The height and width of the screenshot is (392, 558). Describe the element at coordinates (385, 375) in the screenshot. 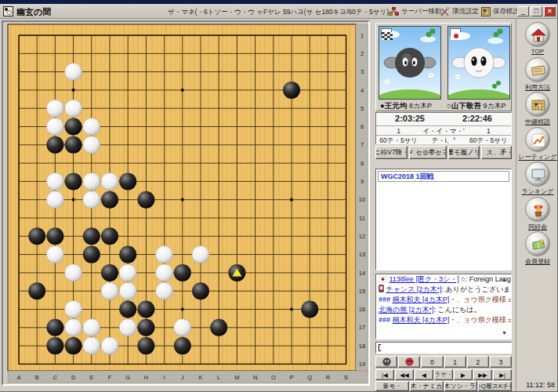

I see `vcr-to-start: |◀` at that location.